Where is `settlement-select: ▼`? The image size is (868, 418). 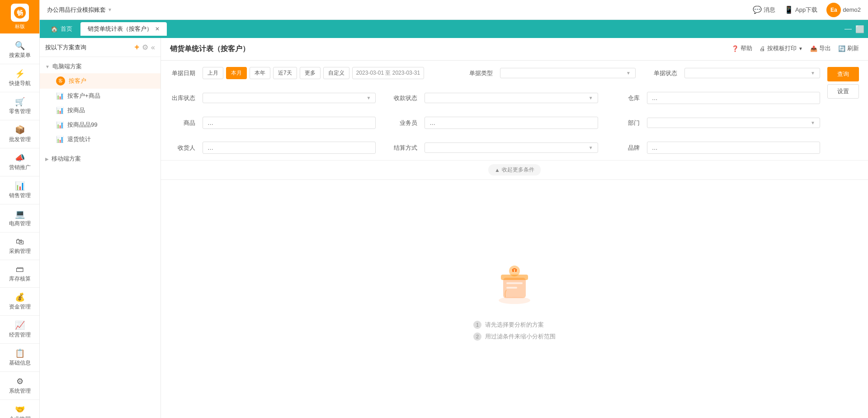
settlement-select: ▼ is located at coordinates (511, 147).